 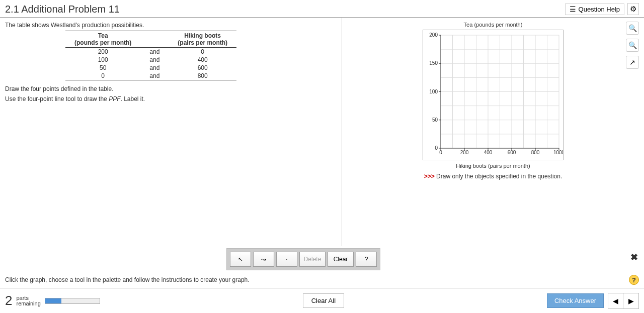 What do you see at coordinates (303, 259) in the screenshot?
I see `tool-palette: ↖ ↝ · Delete Clear ?` at bounding box center [303, 259].